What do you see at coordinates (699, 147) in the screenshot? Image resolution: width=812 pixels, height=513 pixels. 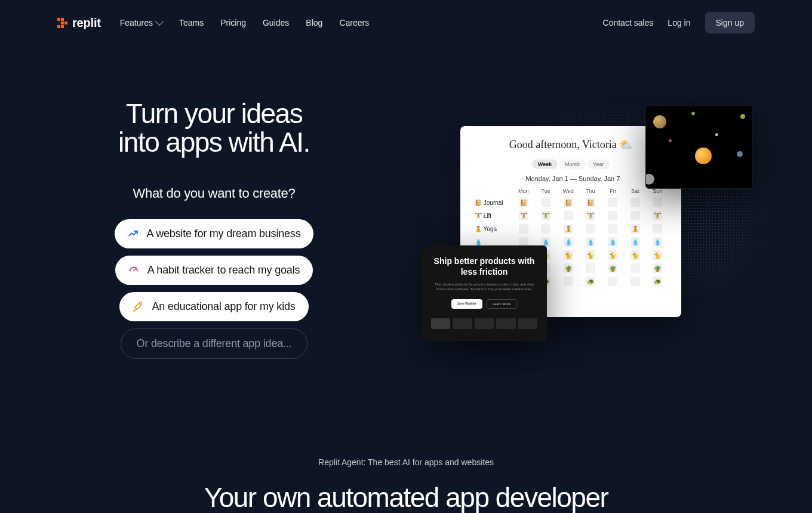 I see `demo-card-solar-system` at bounding box center [699, 147].